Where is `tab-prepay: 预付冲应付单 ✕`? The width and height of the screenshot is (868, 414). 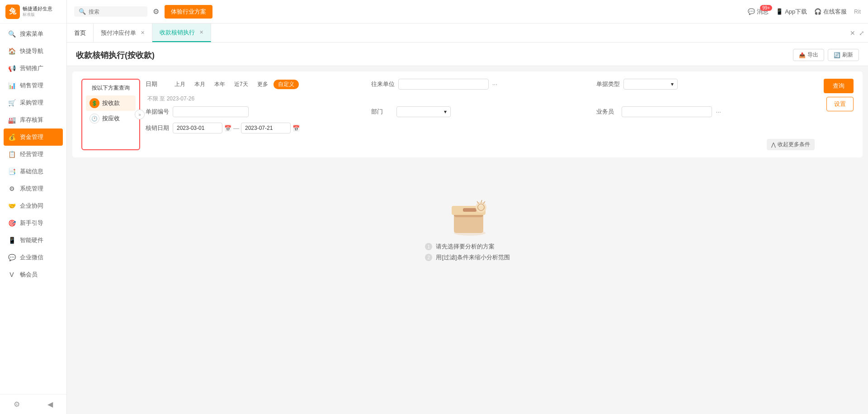
tab-prepay: 预付冲应付单 ✕ is located at coordinates (123, 33).